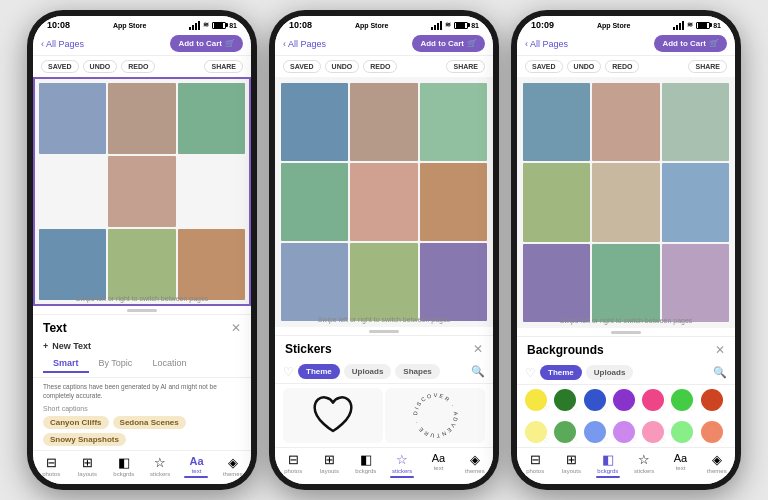 Image resolution: width=768 pixels, height=500 pixels. What do you see at coordinates (530, 373) in the screenshot?
I see `favorite-heart-btn-3: ♡` at bounding box center [530, 373].